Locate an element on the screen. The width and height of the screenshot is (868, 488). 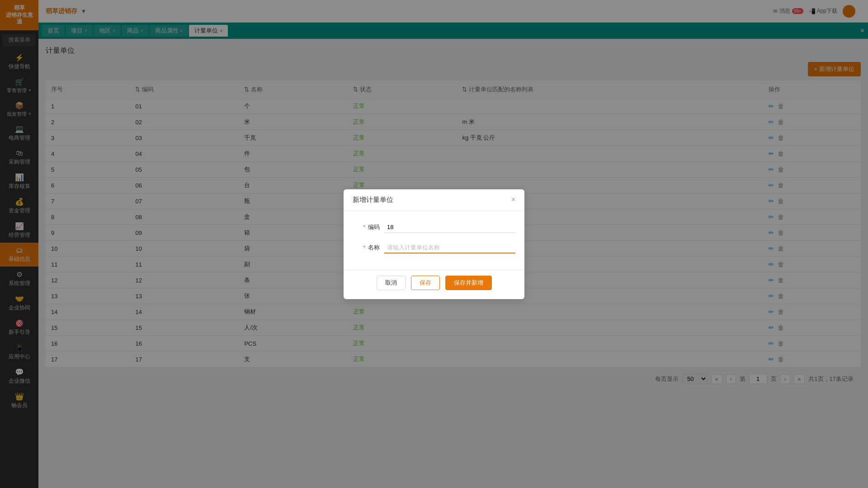
modal-header: 新增计量单位 × is located at coordinates (434, 200).